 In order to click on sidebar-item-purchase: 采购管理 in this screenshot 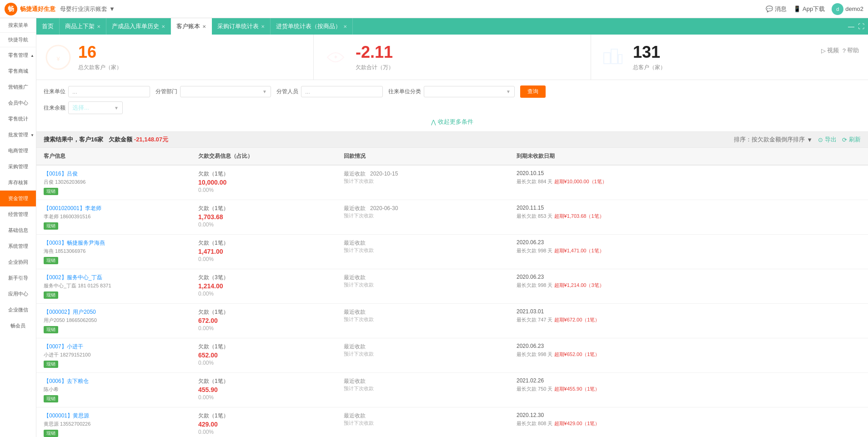, I will do `click(18, 166)`.